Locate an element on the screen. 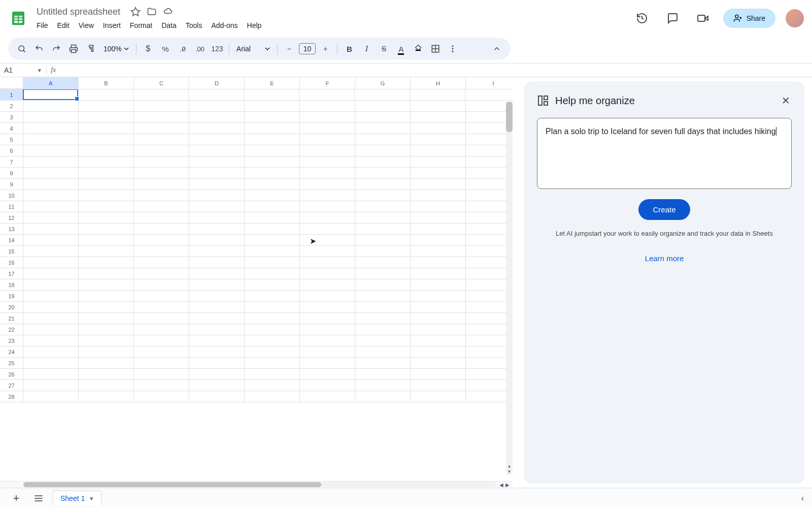 Image resolution: width=812 pixels, height=508 pixels. fill-color-button is located at coordinates (418, 49).